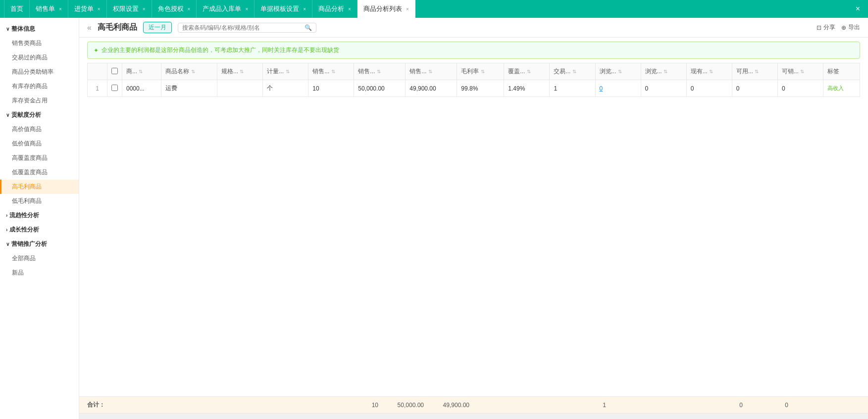  What do you see at coordinates (247, 9) in the screenshot?
I see `close-finished-tab: ×` at bounding box center [247, 9].